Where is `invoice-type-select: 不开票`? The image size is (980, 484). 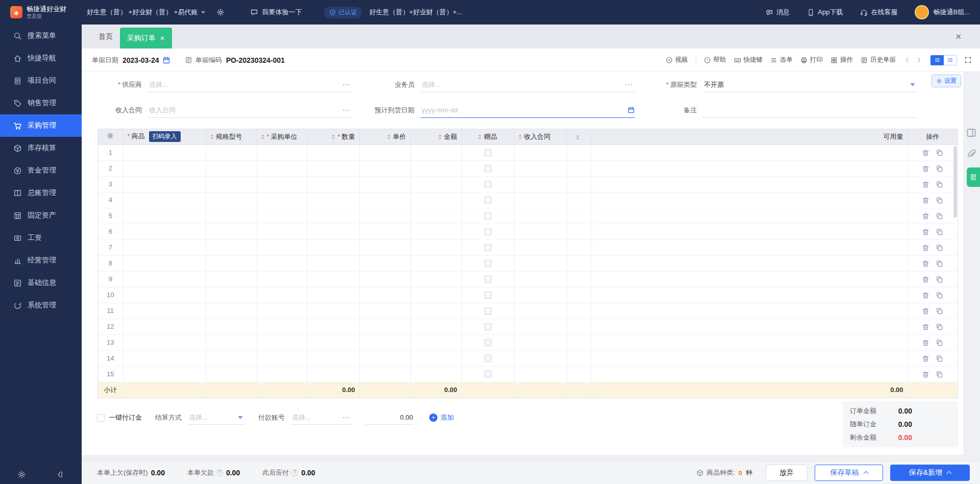 invoice-type-select: 不开票 is located at coordinates (810, 85).